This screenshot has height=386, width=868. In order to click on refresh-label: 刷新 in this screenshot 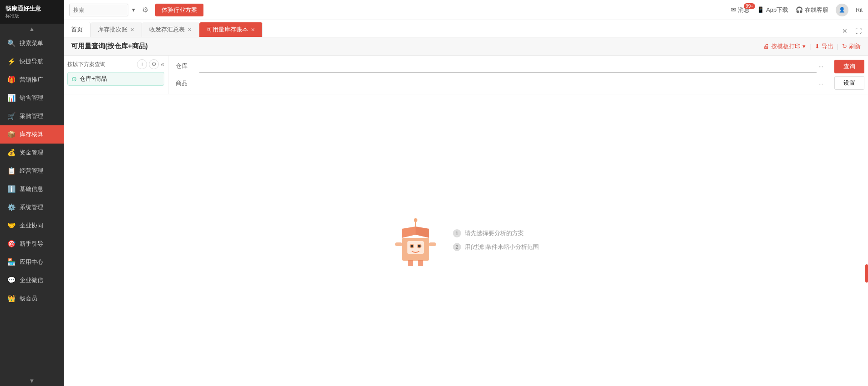, I will do `click(855, 46)`.